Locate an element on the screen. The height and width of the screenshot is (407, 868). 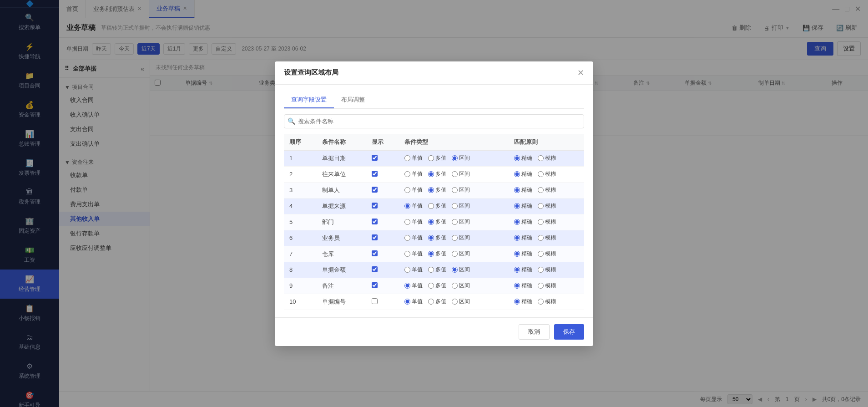
condition-search-input is located at coordinates (434, 121).